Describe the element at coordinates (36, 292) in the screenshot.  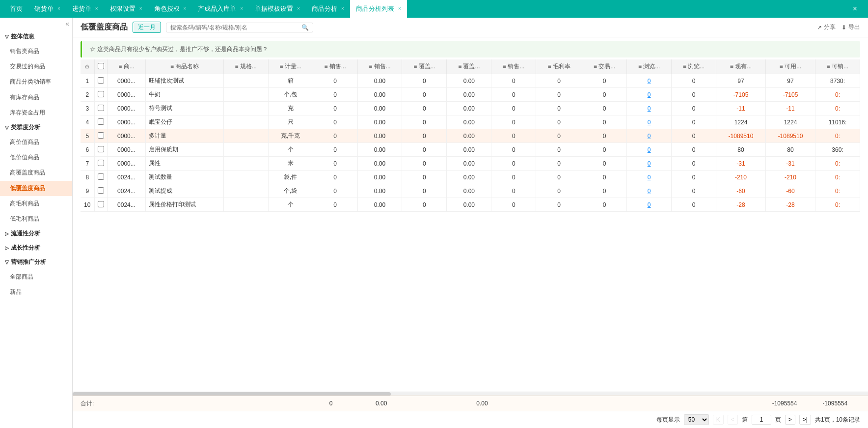
I see `sidebar-item-new-products: 新品` at that location.